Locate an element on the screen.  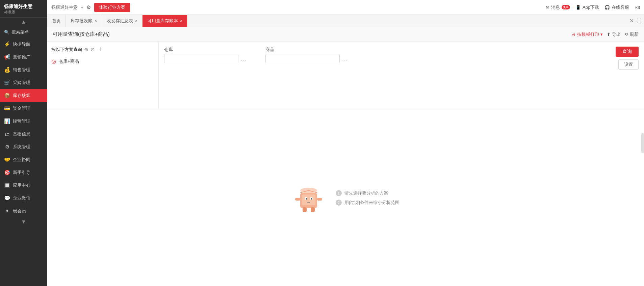
sidebar-item-label: 资金管理 is located at coordinates (22, 108).